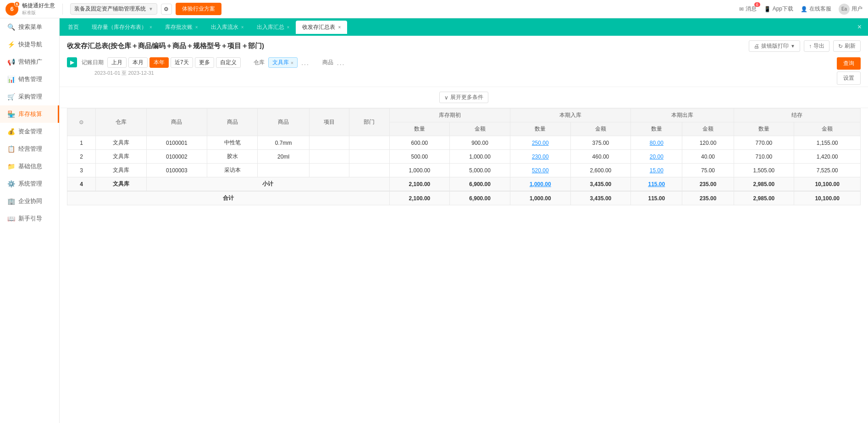 The height and width of the screenshot is (423, 868). What do you see at coordinates (268, 184) in the screenshot?
I see `subtotal-label: 小计` at bounding box center [268, 184].